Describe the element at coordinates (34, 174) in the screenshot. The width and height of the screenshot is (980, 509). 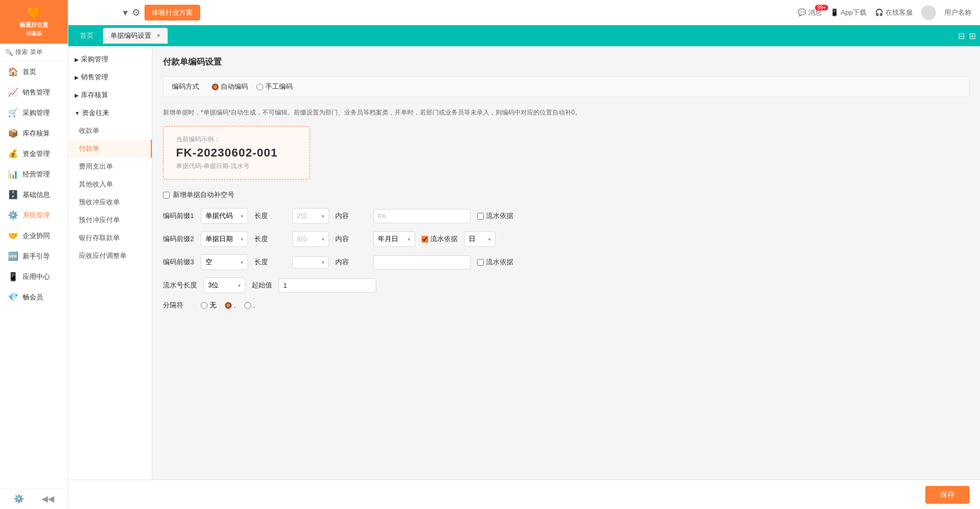
I see `sidebar-item-operations: 📊 经营管理` at that location.